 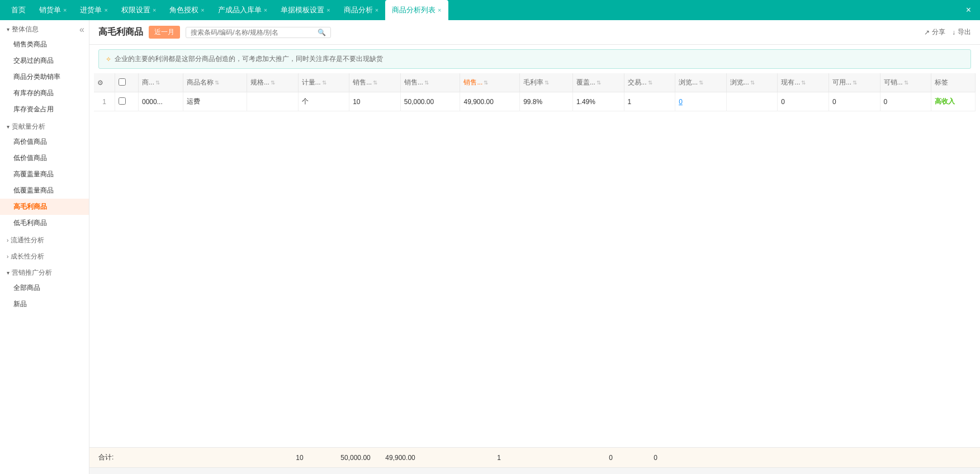 What do you see at coordinates (906, 83) in the screenshot?
I see `sort-saleable-icon: ⇅` at bounding box center [906, 83].